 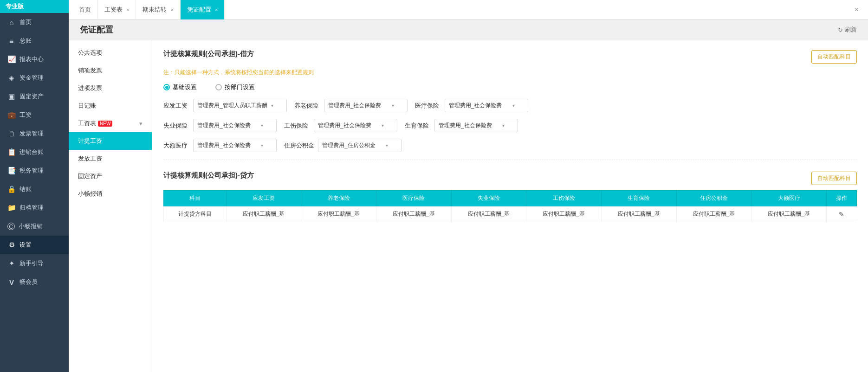 What do you see at coordinates (639, 199) in the screenshot?
I see `col-maternity: 生育保险` at bounding box center [639, 199].